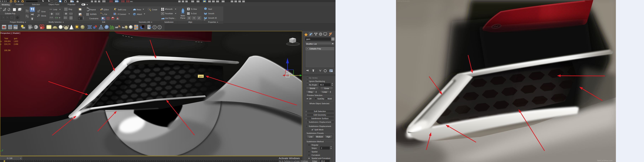  Describe the element at coordinates (10, 158) in the screenshot. I see `svg-text: 0 / 100` at that location.